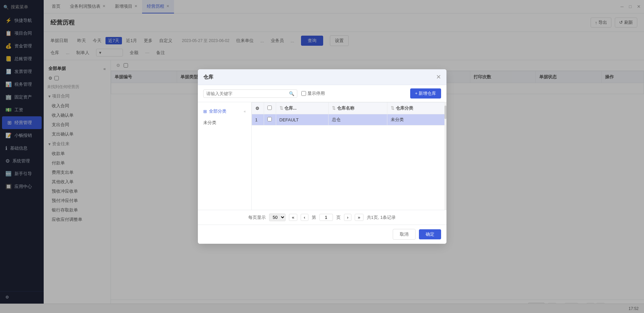 This screenshot has height=313, width=644. What do you see at coordinates (430, 234) in the screenshot?
I see `modal-confirm-btn: 确定` at bounding box center [430, 234].